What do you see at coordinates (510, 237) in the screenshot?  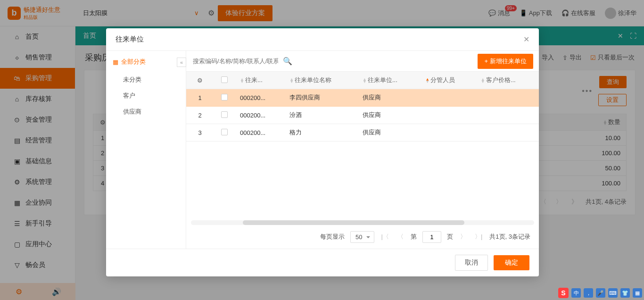 I see `modal-pagination-summary: 共1页, 3条记录` at bounding box center [510, 237].